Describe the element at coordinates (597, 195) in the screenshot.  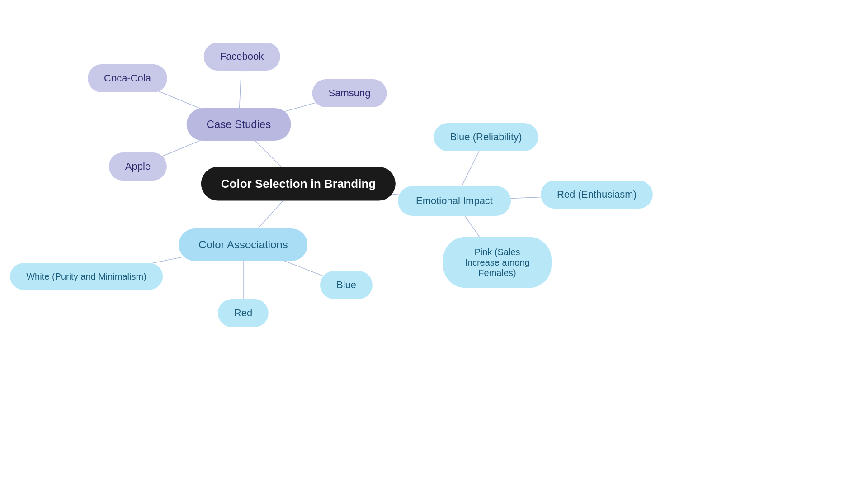
I see `red-enthusiasm-node: Red (Enthusiasm)` at that location.